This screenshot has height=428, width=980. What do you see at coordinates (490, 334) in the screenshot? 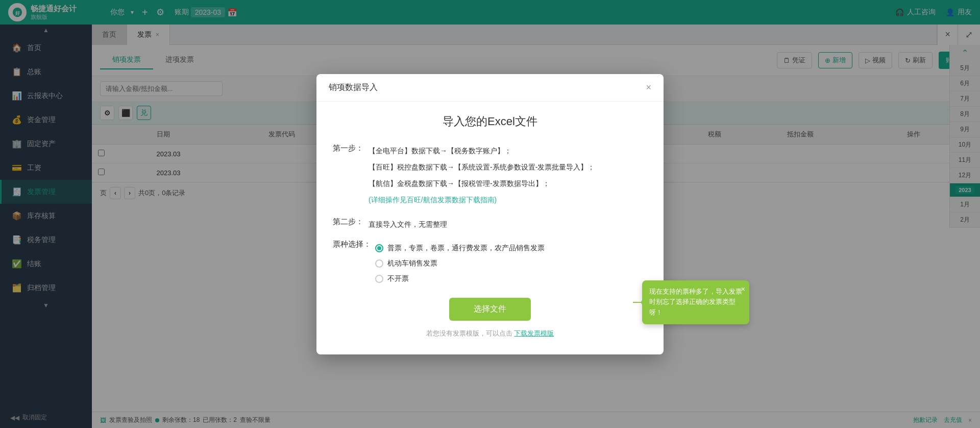
I see `modal-footer: 若您没有发票模版，可以点击 下载发票模版` at bounding box center [490, 334].